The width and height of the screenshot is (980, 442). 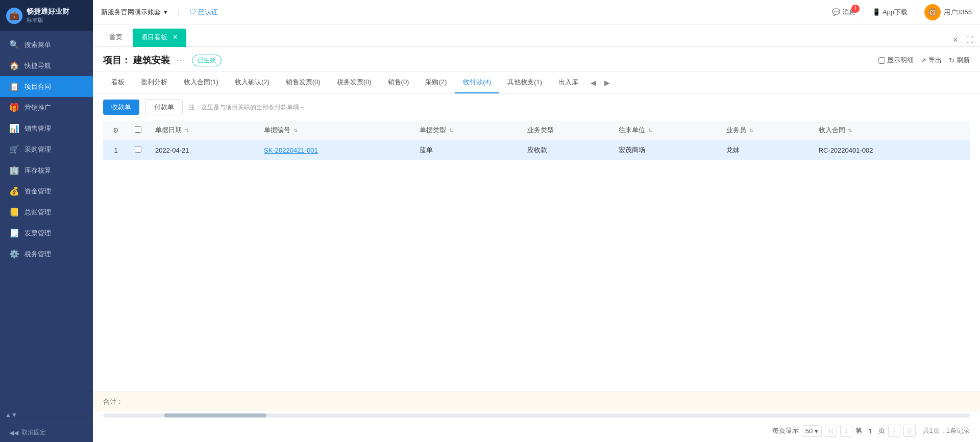 I want to click on tab-home: 首页, so click(x=116, y=38).